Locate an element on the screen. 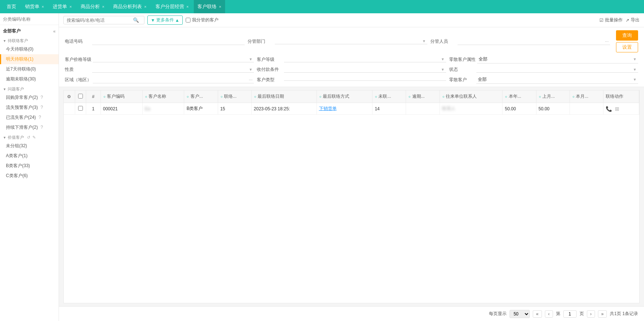 The height and width of the screenshot is (321, 644). filter-region-select: ··· is located at coordinates (173, 80).